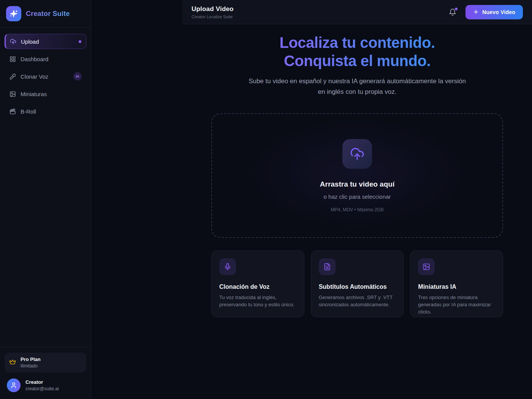 This screenshot has width=532, height=399. I want to click on clapperboard-icon, so click(13, 111).